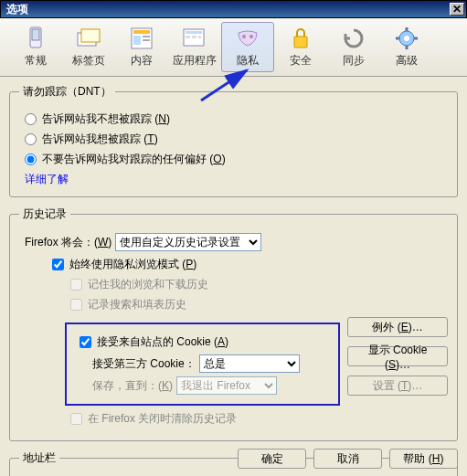 This screenshot has width=467, height=476. I want to click on cancel-button: 取消, so click(347, 459).